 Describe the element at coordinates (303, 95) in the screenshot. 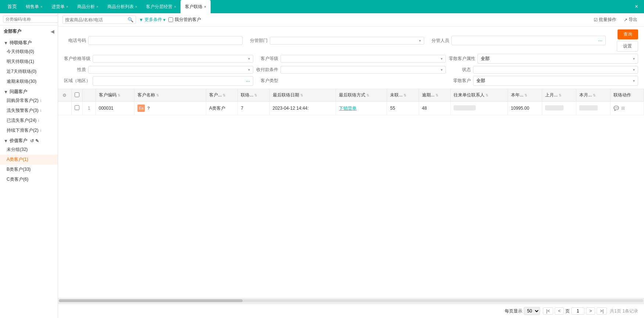

I see `last-date-header: 最后联络日期⇅` at that location.